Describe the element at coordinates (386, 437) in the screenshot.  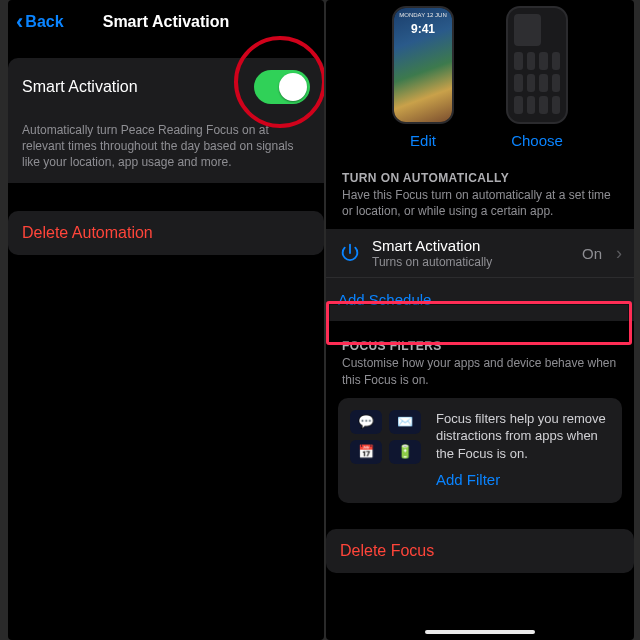
I see `filter-app-icons: 💬 ✉️ 📅 🔋` at that location.